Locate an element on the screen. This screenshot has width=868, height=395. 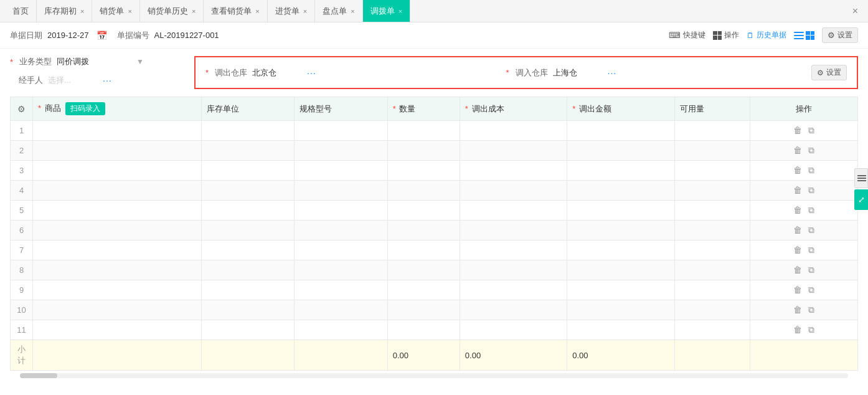
side-list-btn is located at coordinates (861, 178).